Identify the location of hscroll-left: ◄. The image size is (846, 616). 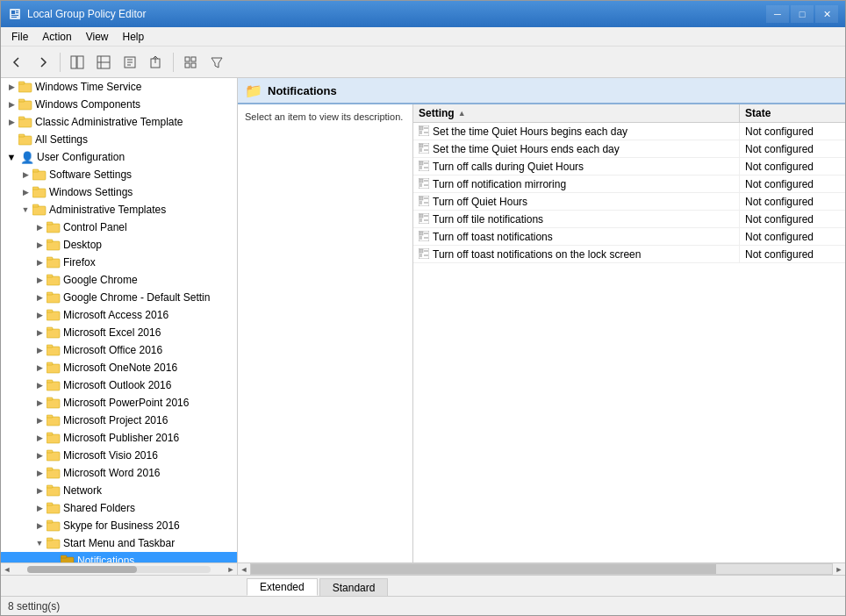
(244, 569).